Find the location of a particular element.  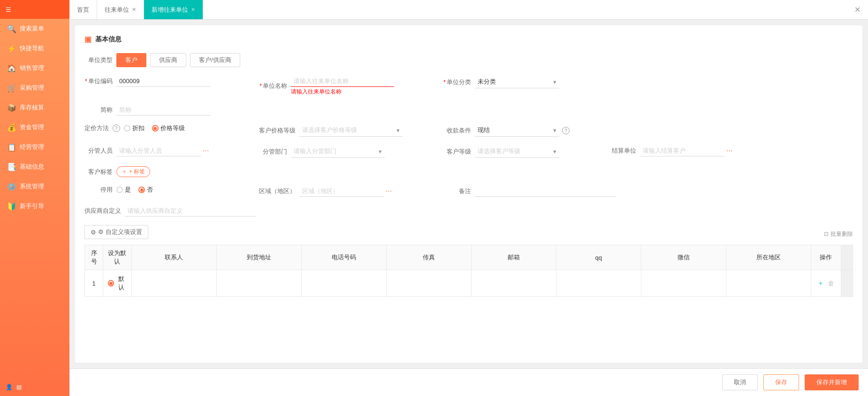

region-input is located at coordinates (342, 191).